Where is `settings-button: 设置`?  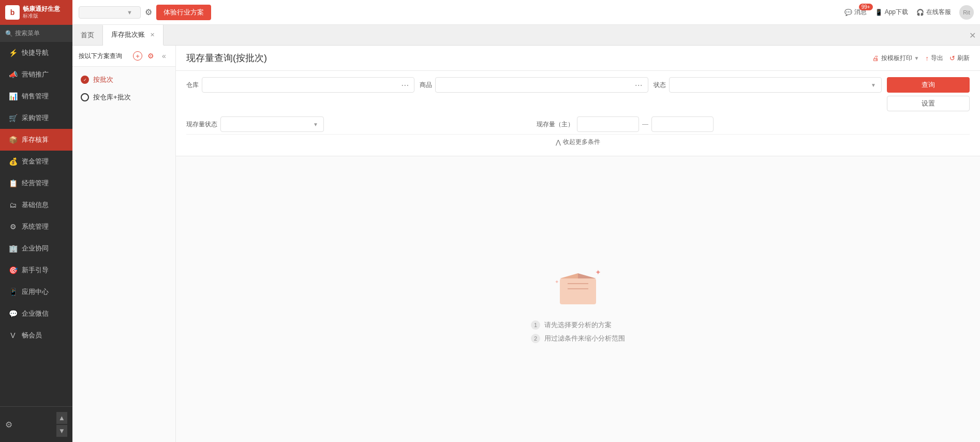 settings-button: 设置 is located at coordinates (928, 104).